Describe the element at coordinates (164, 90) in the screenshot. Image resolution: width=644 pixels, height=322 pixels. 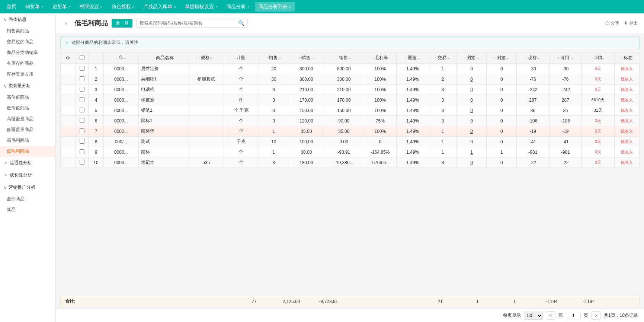
I see `row-name: 电话机` at that location.